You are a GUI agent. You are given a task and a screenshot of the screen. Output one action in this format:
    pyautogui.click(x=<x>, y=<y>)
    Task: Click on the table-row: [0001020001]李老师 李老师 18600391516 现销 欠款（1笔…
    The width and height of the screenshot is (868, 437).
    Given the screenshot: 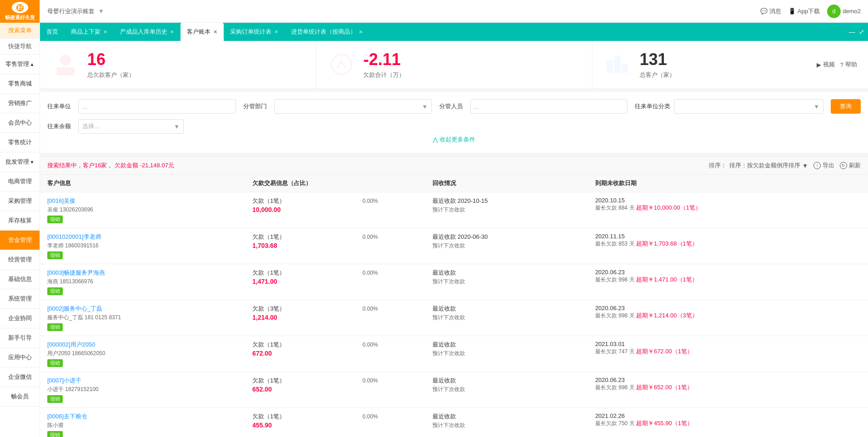 What is the action you would take?
    pyautogui.click(x=454, y=246)
    